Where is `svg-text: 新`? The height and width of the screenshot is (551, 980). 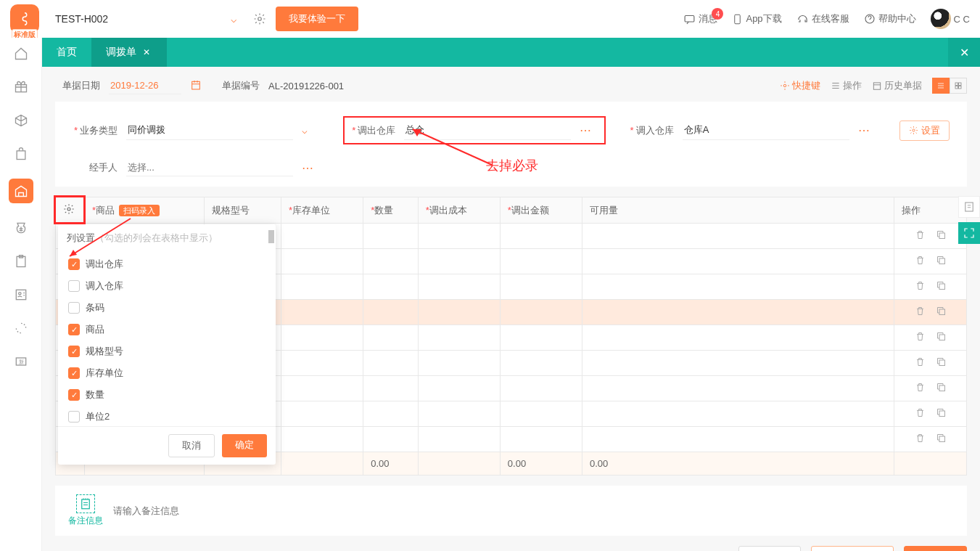 svg-text: 新 is located at coordinates (20, 362).